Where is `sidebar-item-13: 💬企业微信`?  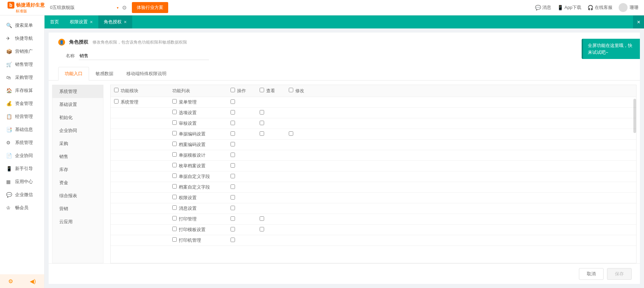 sidebar-item-13: 💬企业微信 is located at coordinates (22, 195).